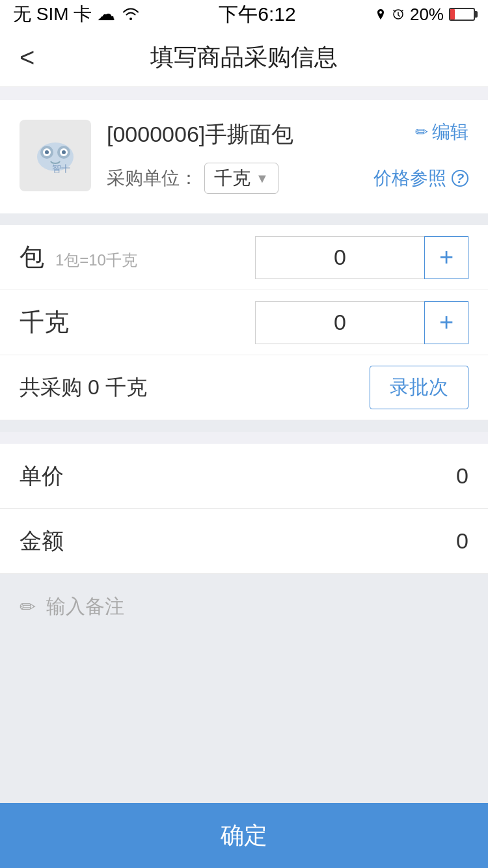  I want to click on pencil-icon: ✏, so click(27, 606).